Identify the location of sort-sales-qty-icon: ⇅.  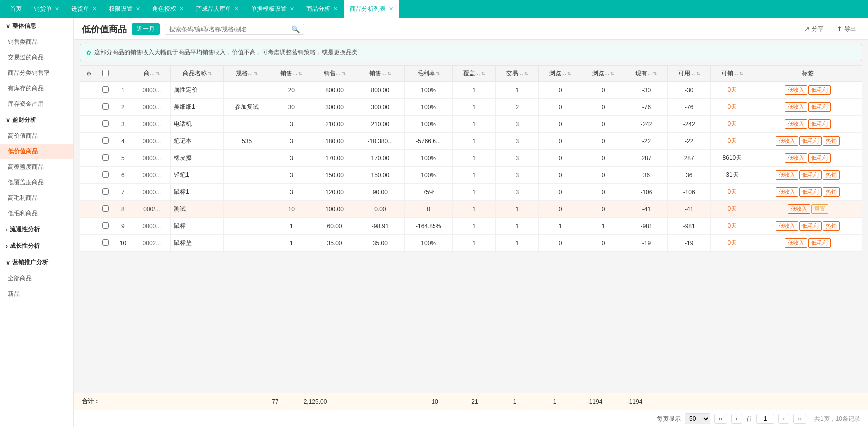
(300, 74).